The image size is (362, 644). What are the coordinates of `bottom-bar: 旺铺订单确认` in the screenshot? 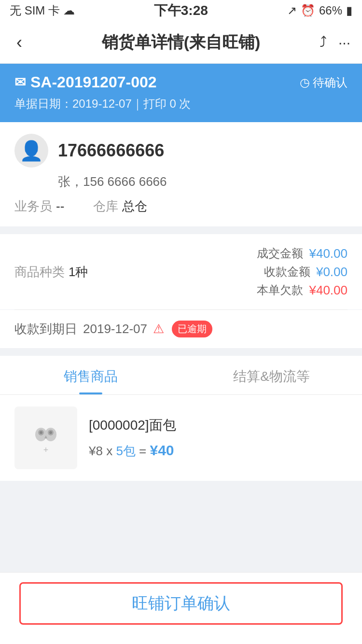 It's located at (181, 608).